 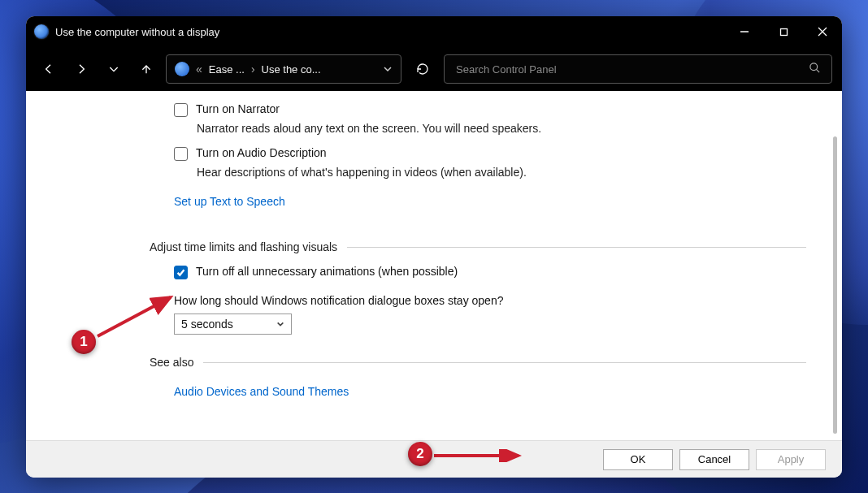 I want to click on window-title: Use the computer without a display, so click(x=390, y=32).